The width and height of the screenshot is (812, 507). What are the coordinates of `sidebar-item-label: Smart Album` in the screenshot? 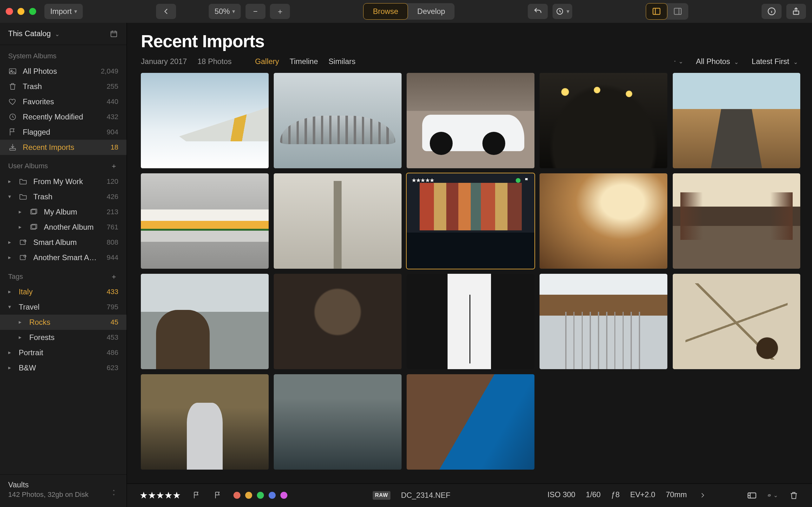 It's located at (55, 242).